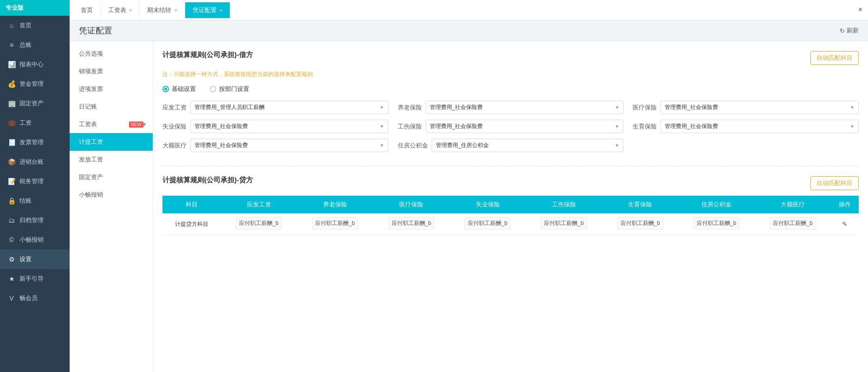 The image size is (868, 372). Describe the element at coordinates (96, 31) in the screenshot. I see `page-title: 凭证配置` at that location.